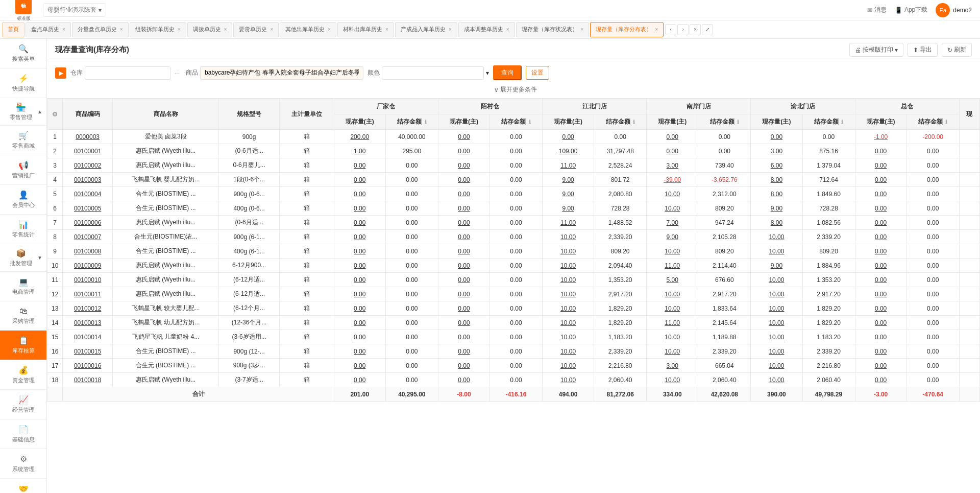  I want to click on row-code: 00100006, so click(88, 223).